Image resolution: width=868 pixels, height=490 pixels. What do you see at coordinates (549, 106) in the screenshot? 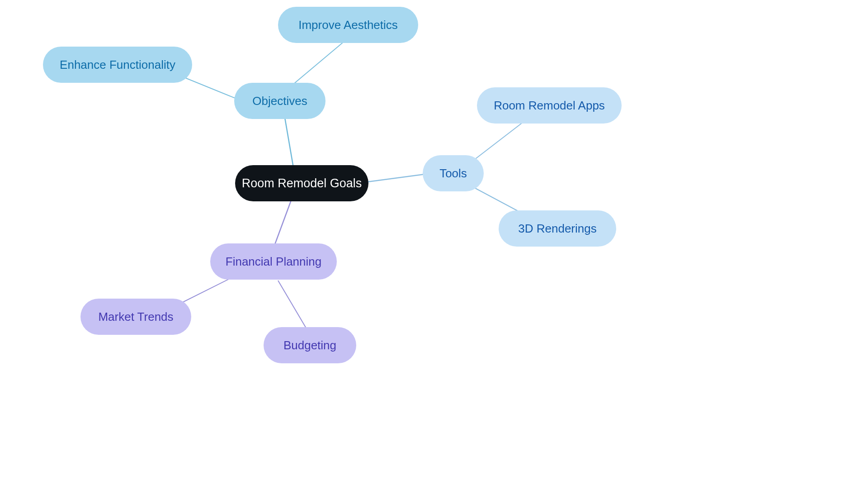
I see `node-apps-label: Room Remodel Apps` at bounding box center [549, 106].